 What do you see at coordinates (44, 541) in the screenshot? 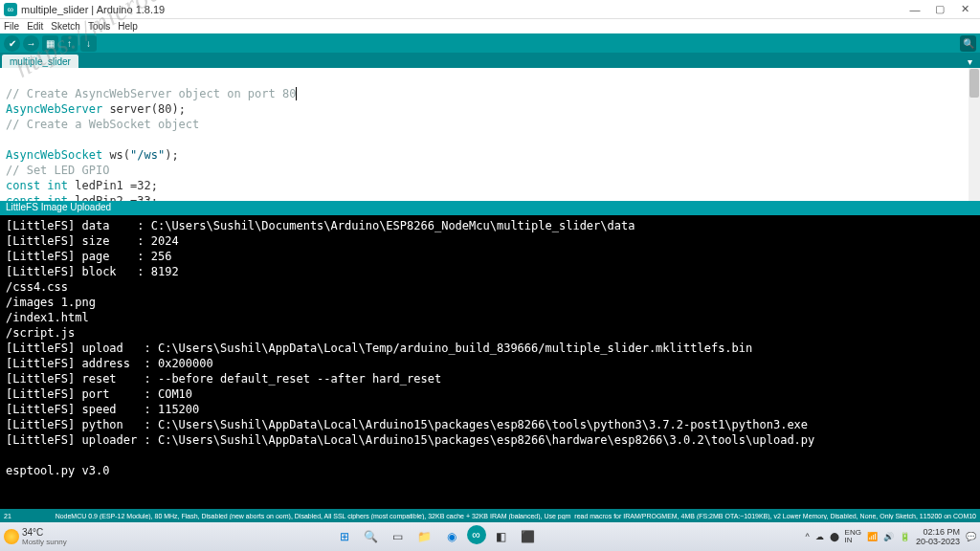
I see `weather-text: Mostly sunny` at bounding box center [44, 541].